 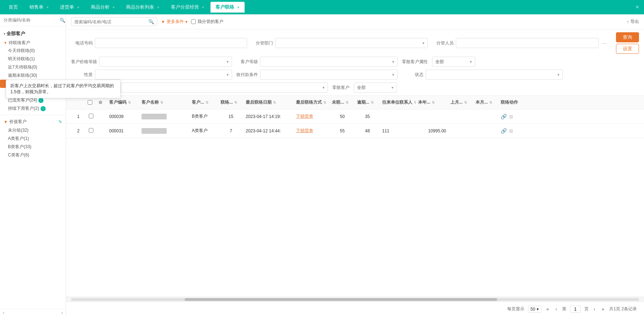 What do you see at coordinates (575, 309) in the screenshot?
I see `page-number-input` at bounding box center [575, 309].